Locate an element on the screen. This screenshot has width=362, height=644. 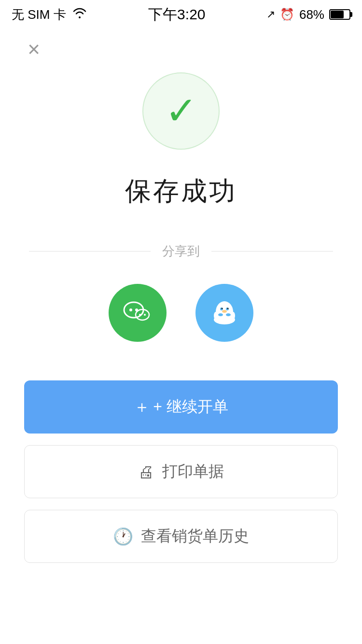
qq-icon is located at coordinates (224, 313).